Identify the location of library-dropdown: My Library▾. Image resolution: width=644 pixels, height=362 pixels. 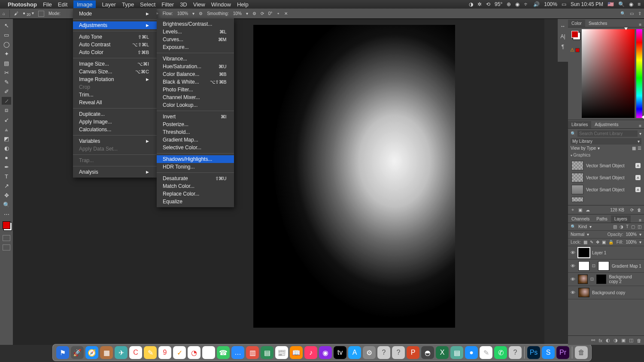
(606, 142).